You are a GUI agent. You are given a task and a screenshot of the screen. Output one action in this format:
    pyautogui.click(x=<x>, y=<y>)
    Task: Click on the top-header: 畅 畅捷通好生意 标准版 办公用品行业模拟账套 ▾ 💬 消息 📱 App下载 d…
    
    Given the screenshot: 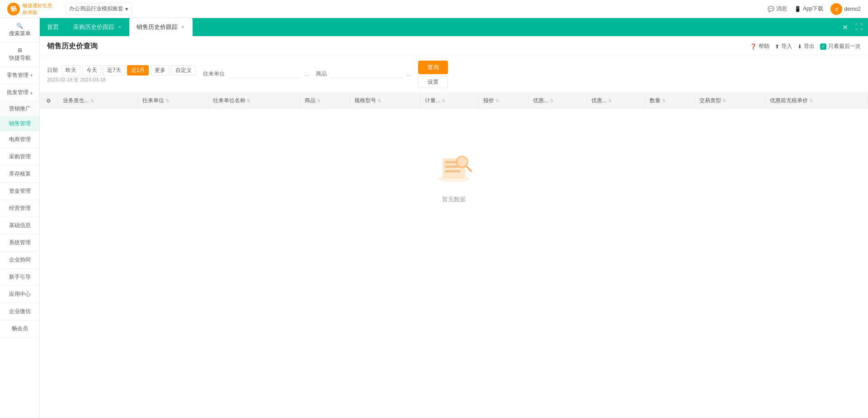 What is the action you would take?
    pyautogui.click(x=434, y=9)
    